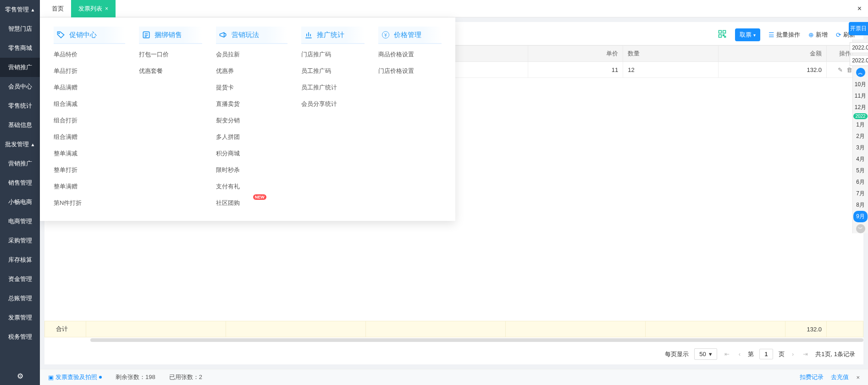  What do you see at coordinates (252, 104) in the screenshot?
I see `mega-item: 直播卖货` at bounding box center [252, 104].